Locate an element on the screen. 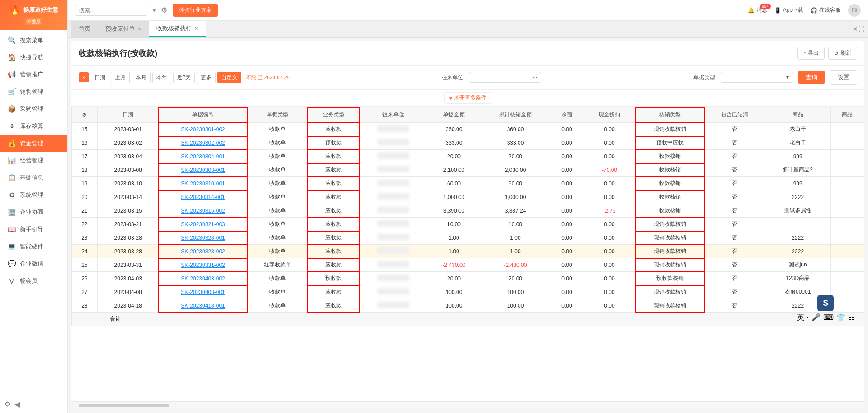  select-arrow-icon: ▾ is located at coordinates (788, 77).